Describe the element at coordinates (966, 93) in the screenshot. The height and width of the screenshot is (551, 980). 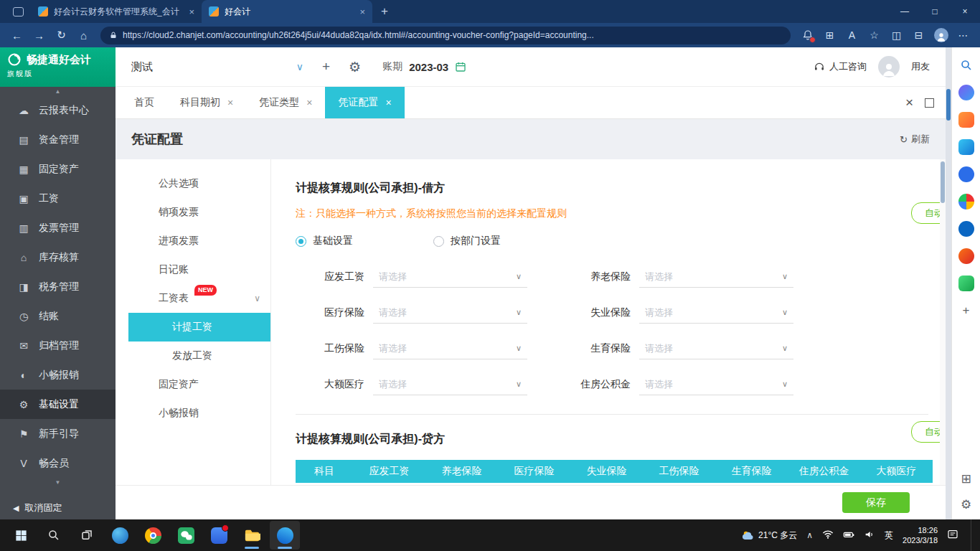
I see `edge-copilot-icon` at that location.